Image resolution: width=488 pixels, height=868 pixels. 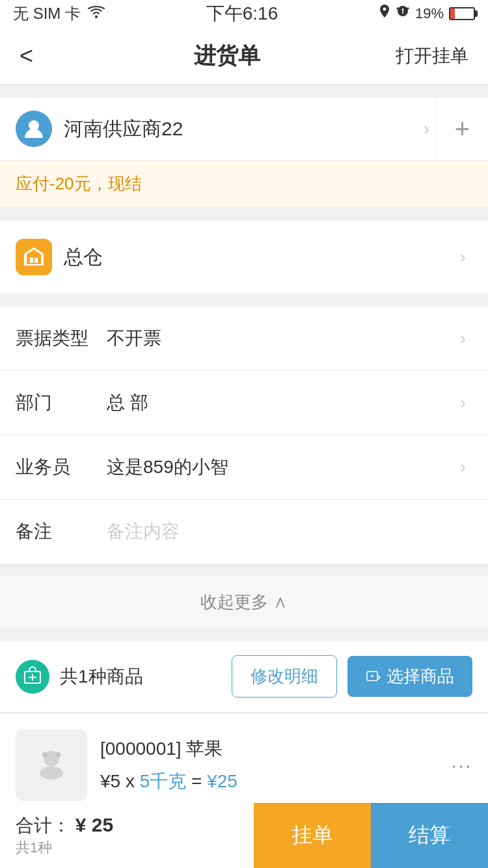 What do you see at coordinates (55, 403) in the screenshot?
I see `dept-label: 部门` at bounding box center [55, 403].